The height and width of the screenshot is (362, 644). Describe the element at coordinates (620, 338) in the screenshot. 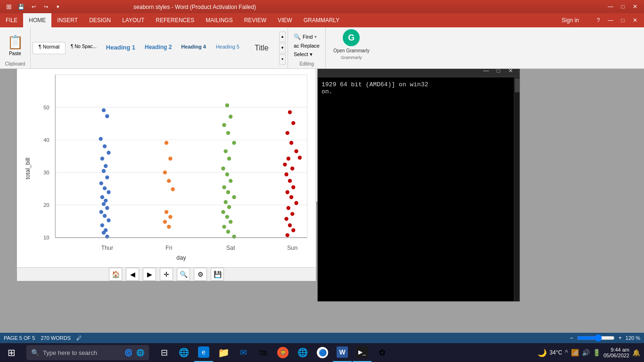

I see `zoom-in-btn: +` at that location.